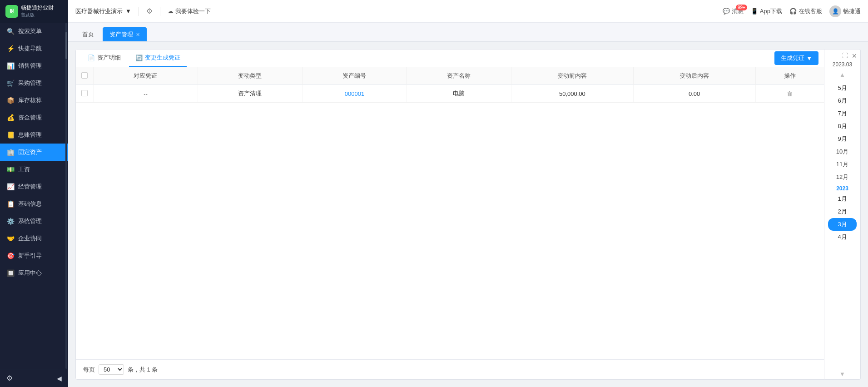 The width and height of the screenshot is (868, 387). Describe the element at coordinates (24, 169) in the screenshot. I see `sidebar-item-label: 工资` at that location.